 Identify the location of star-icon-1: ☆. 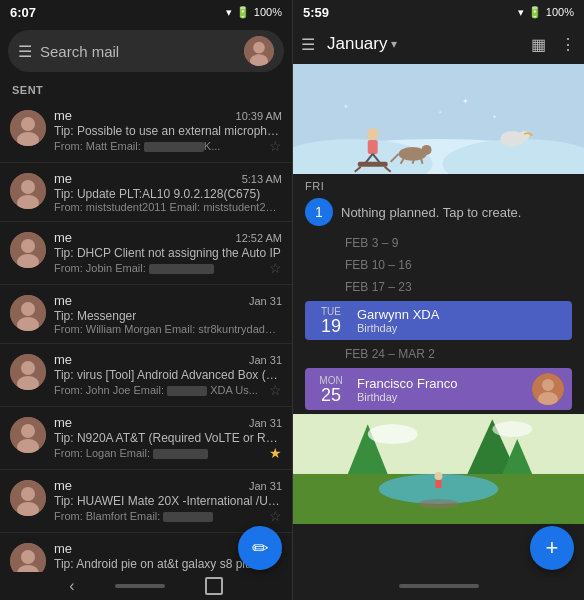
(276, 146).